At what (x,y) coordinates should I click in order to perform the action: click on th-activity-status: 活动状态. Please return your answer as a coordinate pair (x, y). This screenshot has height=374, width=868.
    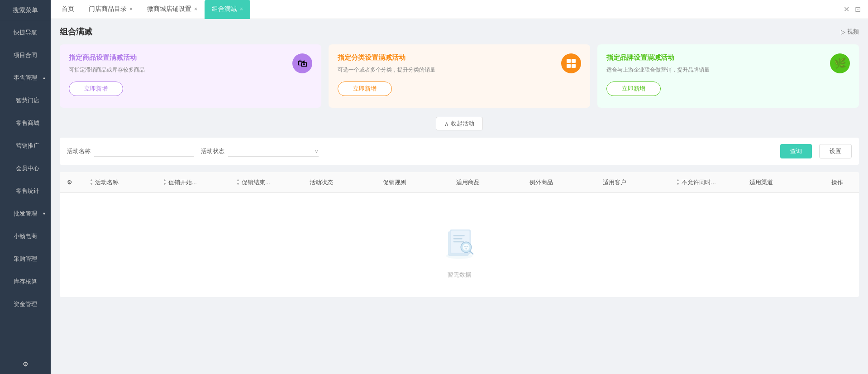
    Looking at the image, I should click on (343, 182).